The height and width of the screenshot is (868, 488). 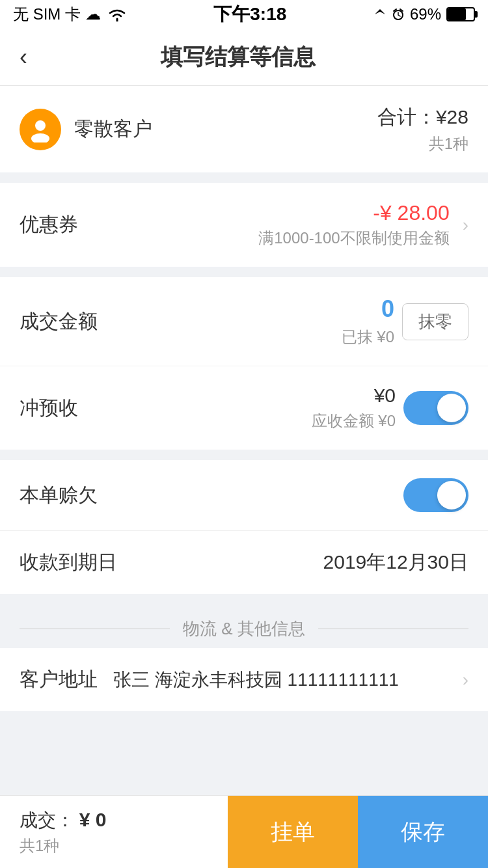 What do you see at coordinates (244, 562) in the screenshot?
I see `due-date-row: 收款到期日 2019年12月30日` at bounding box center [244, 562].